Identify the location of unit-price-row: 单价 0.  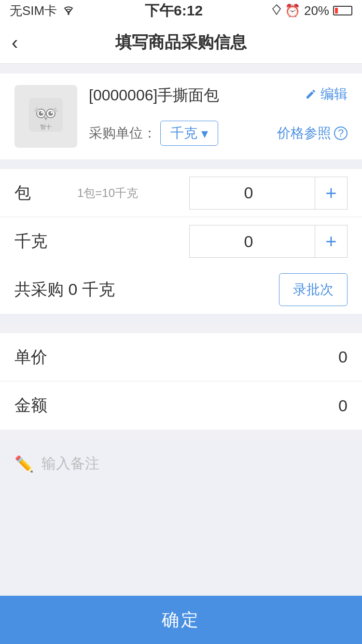
(181, 357).